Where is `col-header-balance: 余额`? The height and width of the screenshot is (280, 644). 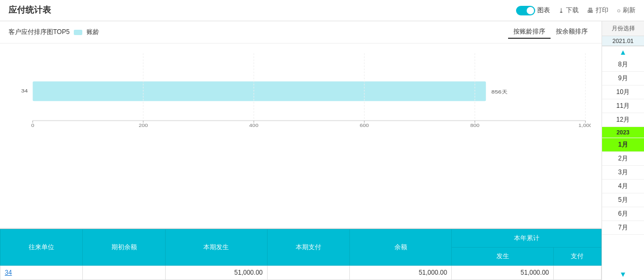 col-header-balance: 余额 is located at coordinates (401, 248).